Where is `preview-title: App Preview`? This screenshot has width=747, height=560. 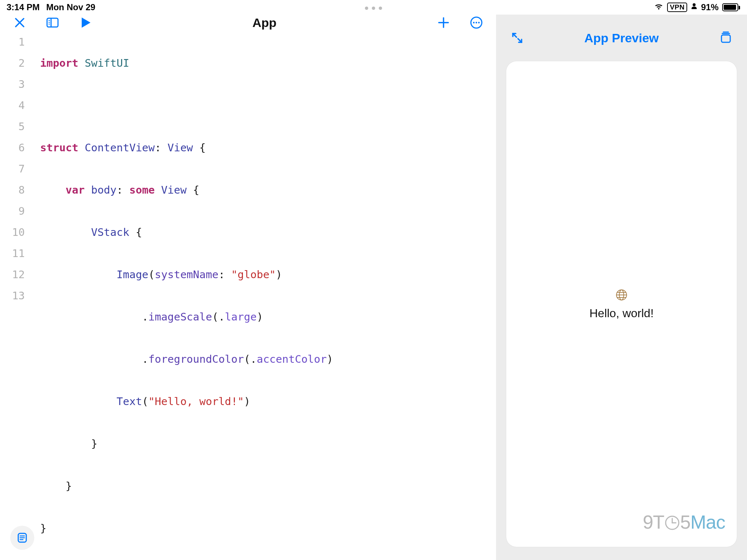 preview-title: App Preview is located at coordinates (622, 38).